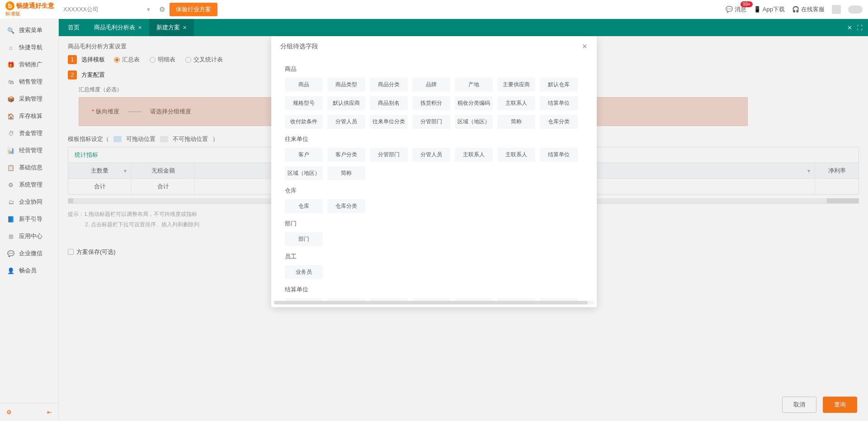 The height and width of the screenshot is (421, 868). I want to click on user-pill, so click(855, 9).